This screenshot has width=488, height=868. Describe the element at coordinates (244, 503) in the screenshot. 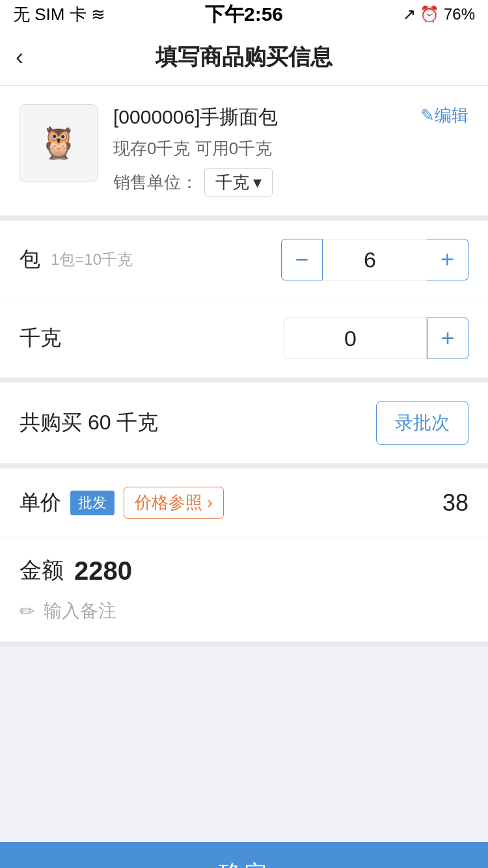

I see `price-section: 单价 批发 价格参照 › 38` at that location.